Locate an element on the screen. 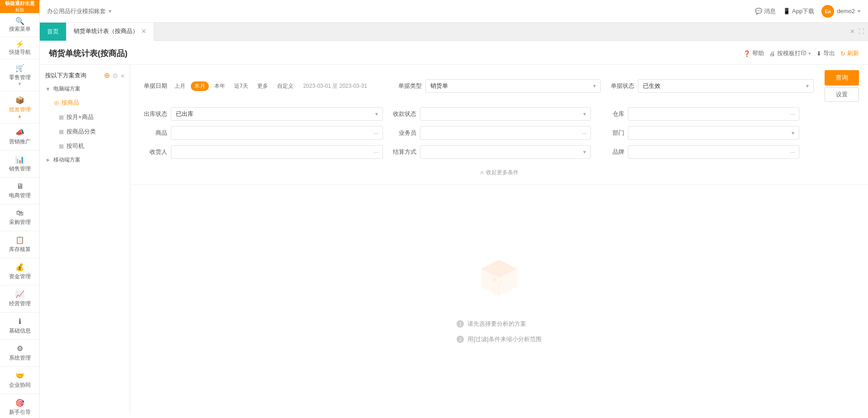  date-tab-7days: 近7天 is located at coordinates (241, 86).